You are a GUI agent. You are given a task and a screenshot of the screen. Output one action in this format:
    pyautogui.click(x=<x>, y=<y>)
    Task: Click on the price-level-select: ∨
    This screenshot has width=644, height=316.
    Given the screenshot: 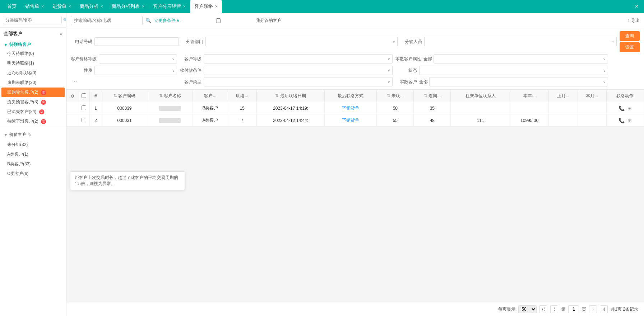 What is the action you would take?
    pyautogui.click(x=138, y=59)
    